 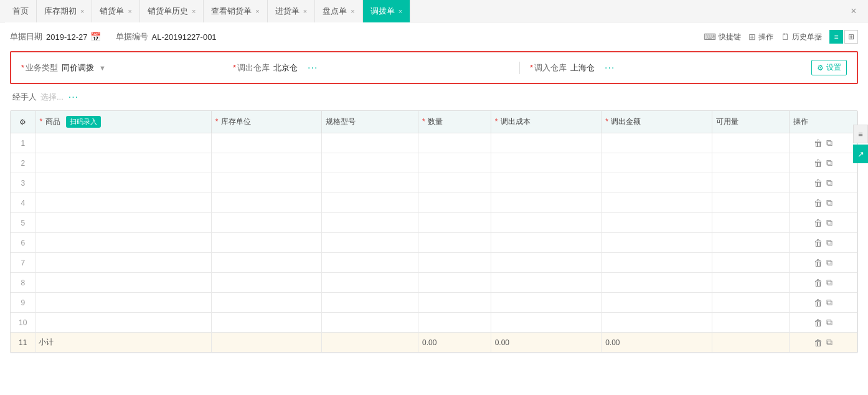 I want to click on layout-btn-grid: ⊞, so click(x=851, y=37).